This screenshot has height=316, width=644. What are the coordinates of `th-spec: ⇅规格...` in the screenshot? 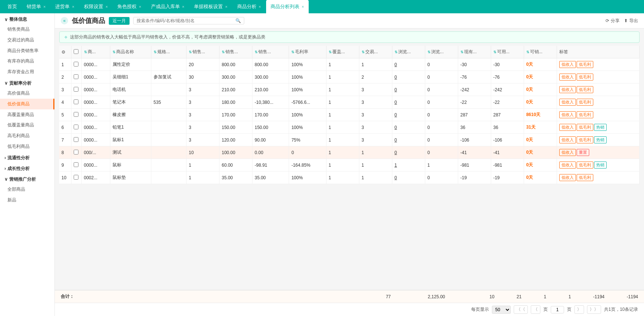 It's located at (169, 52).